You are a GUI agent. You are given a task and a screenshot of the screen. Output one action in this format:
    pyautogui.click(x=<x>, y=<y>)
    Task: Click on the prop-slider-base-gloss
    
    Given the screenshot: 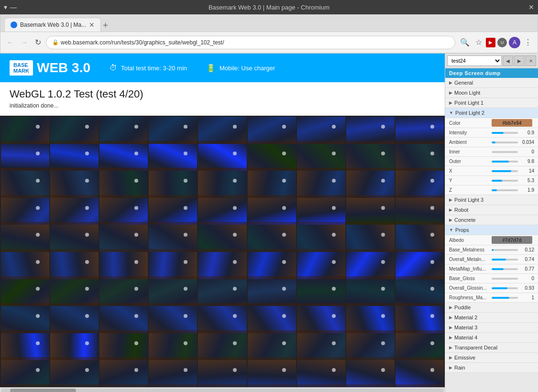 What is the action you would take?
    pyautogui.click(x=505, y=279)
    